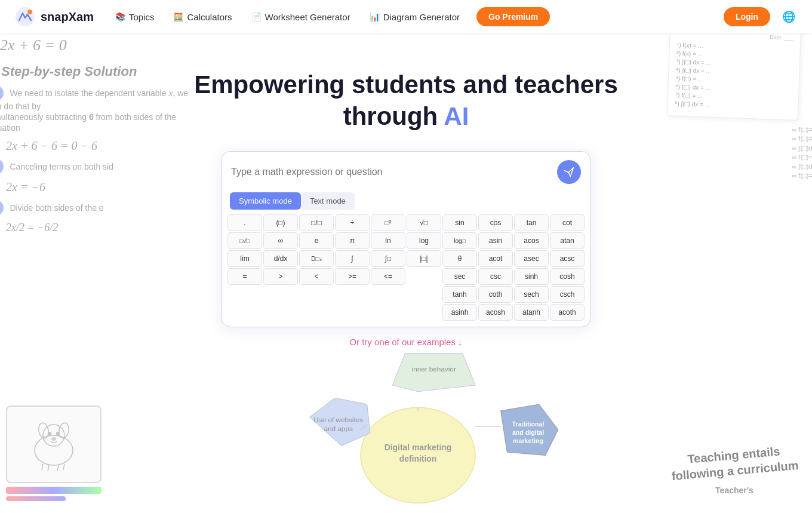  I want to click on hero-line2-plain: through, so click(394, 116).